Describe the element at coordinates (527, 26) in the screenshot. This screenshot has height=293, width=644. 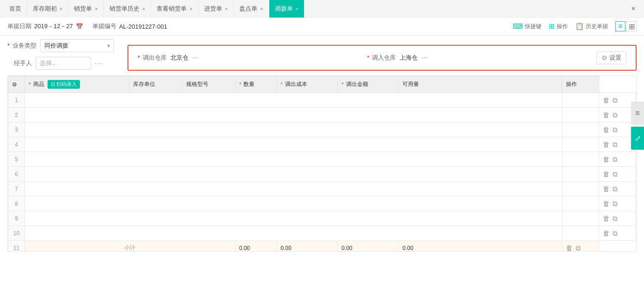
I see `shortcut-button: ⌨ 快捷键` at that location.